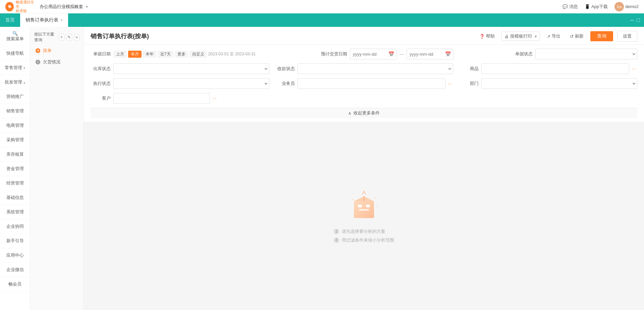  What do you see at coordinates (24, 83) in the screenshot?
I see `chevron-up-icon: ▴` at bounding box center [24, 83].